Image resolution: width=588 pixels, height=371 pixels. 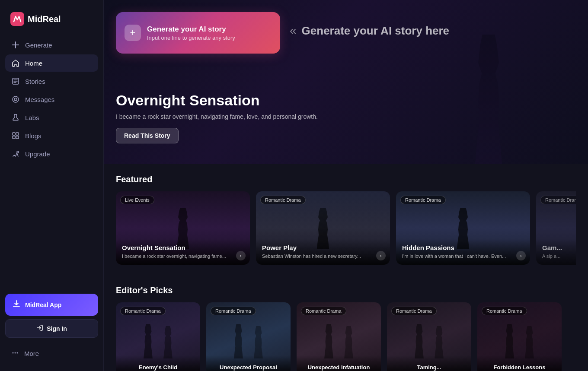 What do you see at coordinates (346, 285) in the screenshot?
I see `editors-picks-title: Editor's Picks` at bounding box center [346, 285].